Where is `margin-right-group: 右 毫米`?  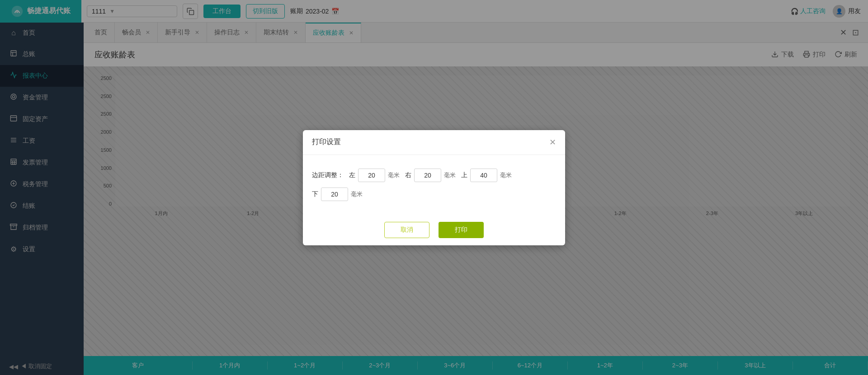
margin-right-group: 右 毫米 is located at coordinates (430, 175).